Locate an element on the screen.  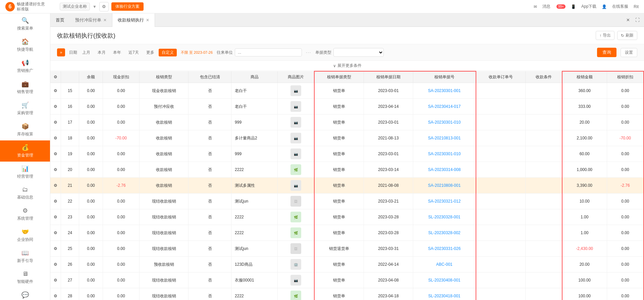
table-row: ⚙ 18 0.00 -70.00 收款核销 否 多计量商品2 📷 销货单 202… is located at coordinates (347, 138).